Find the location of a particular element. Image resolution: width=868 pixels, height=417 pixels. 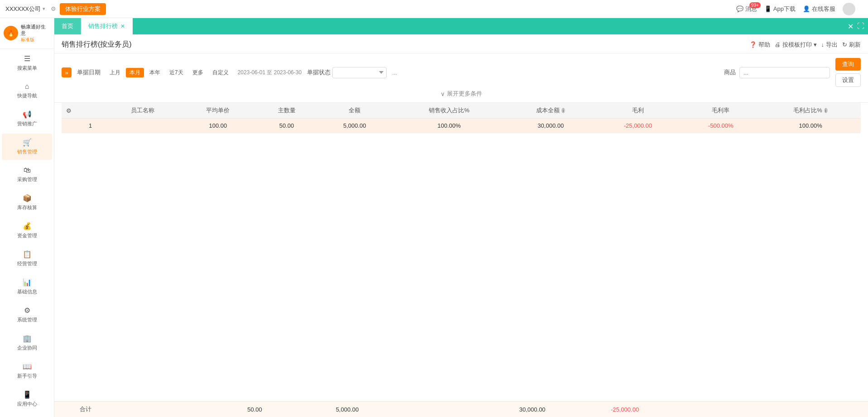

goods-filter-input is located at coordinates (785, 72).